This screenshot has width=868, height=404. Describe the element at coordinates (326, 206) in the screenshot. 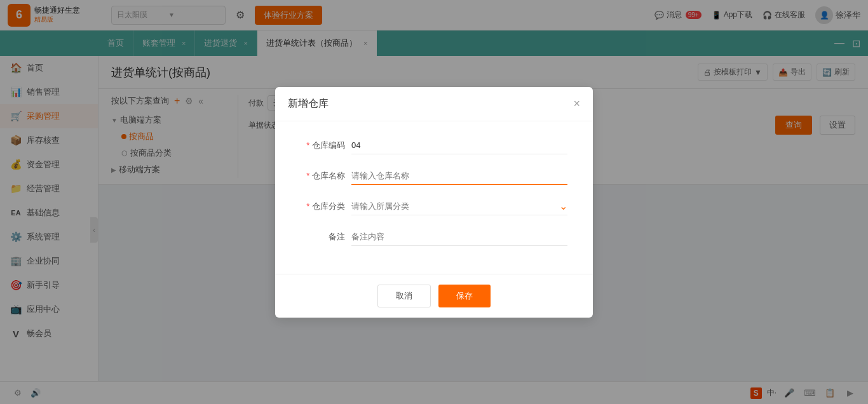

I see `category-label: * 仓库分类` at that location.